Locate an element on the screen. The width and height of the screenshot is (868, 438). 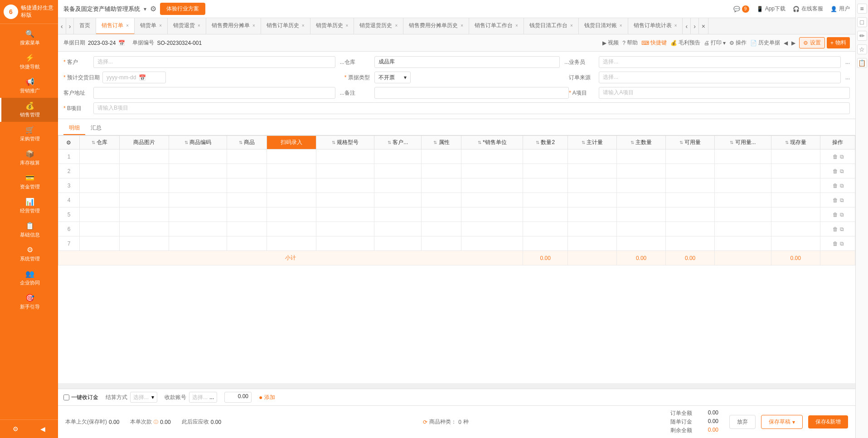
sidebar-item-库存核算: 📦库存核算 is located at coordinates (29, 158).